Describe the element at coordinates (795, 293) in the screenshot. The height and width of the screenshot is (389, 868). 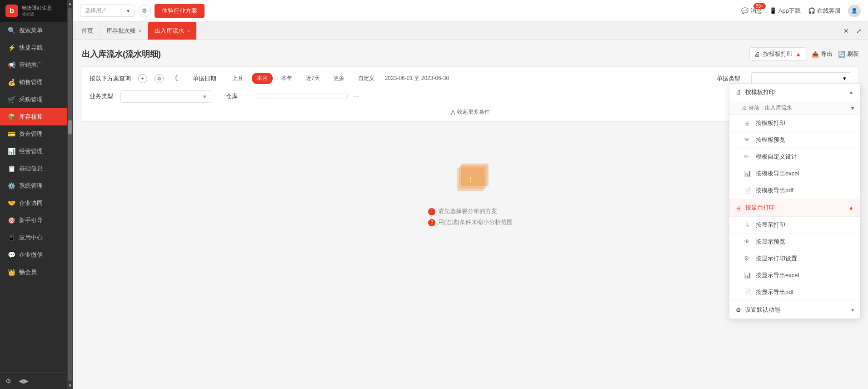
I see `dropdown-display-export-pdf: 📄 按显示导出pdf` at that location.